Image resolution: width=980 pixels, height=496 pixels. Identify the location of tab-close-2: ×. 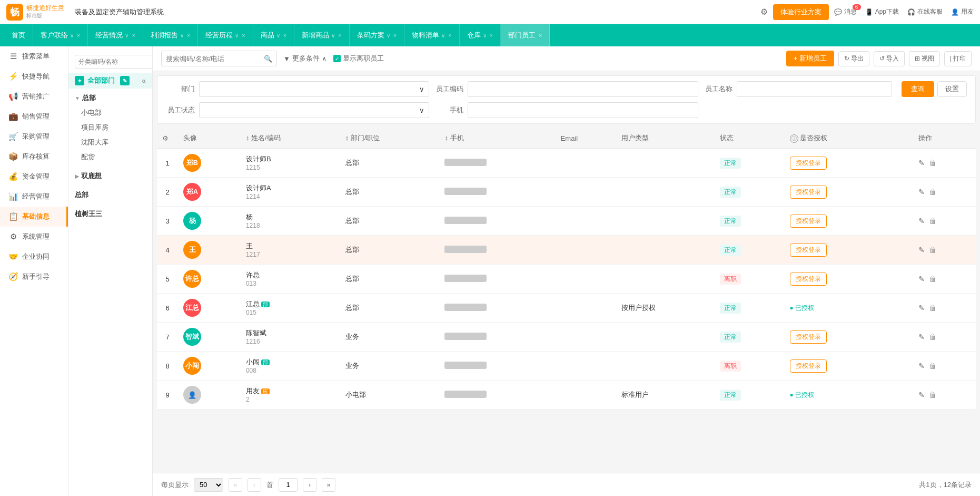
(133, 35).